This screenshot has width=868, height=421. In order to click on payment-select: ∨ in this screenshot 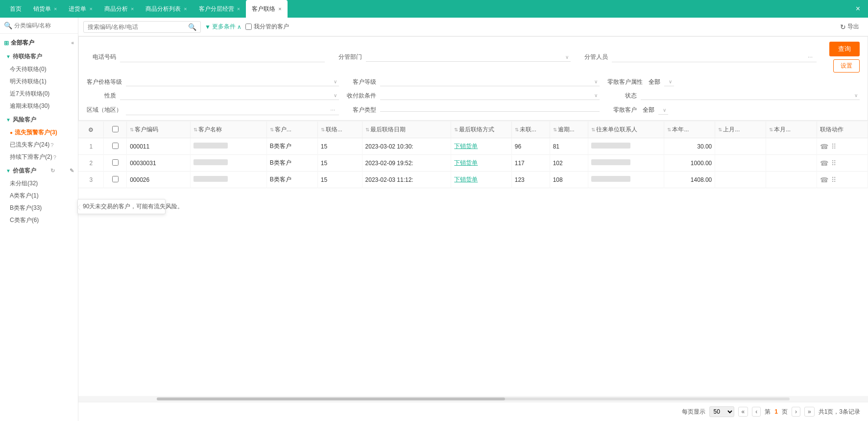, I will do `click(490, 96)`.